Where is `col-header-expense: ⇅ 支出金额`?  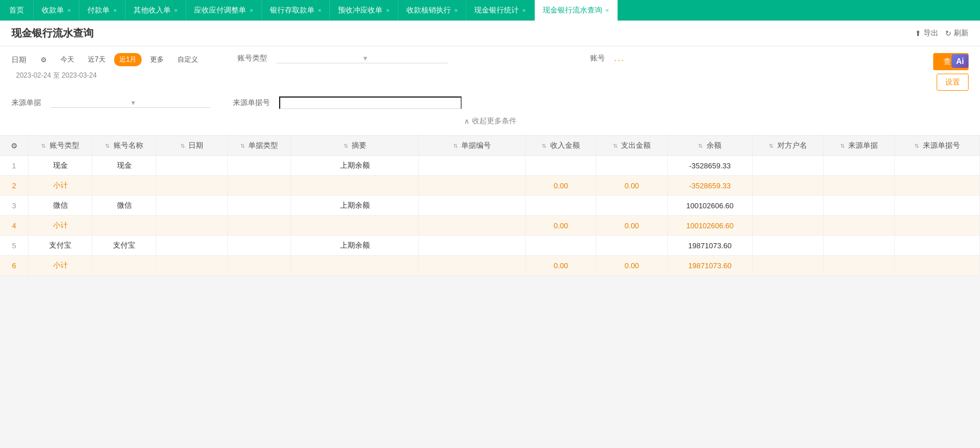 col-header-expense: ⇅ 支出金额 is located at coordinates (632, 146).